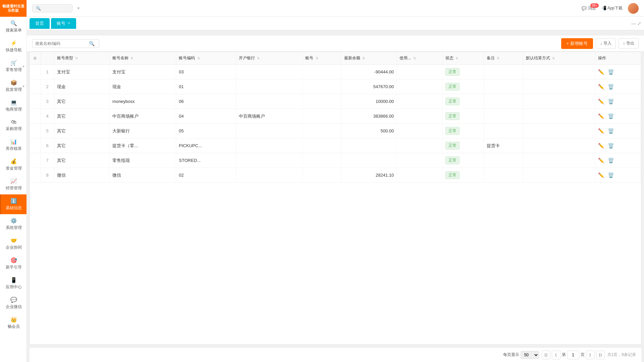 Image resolution: width=644 pixels, height=362 pixels. What do you see at coordinates (590, 355) in the screenshot?
I see `page-next-button: ⟩` at bounding box center [590, 355].